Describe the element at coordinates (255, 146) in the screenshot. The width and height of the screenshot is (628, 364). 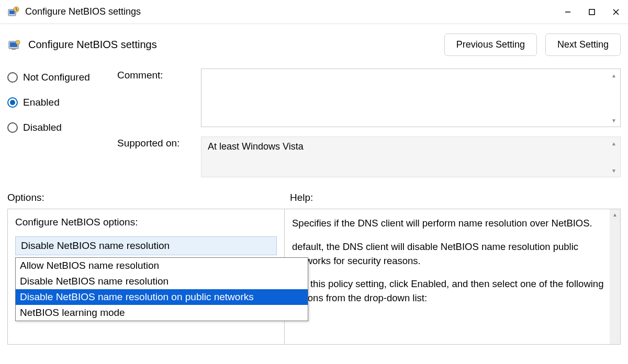
I see `supported-on-value: At least Windows Vista` at that location.